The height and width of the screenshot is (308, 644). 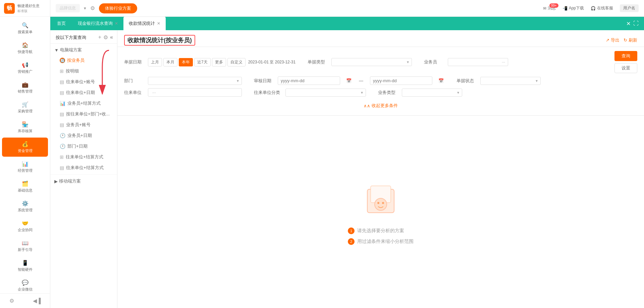 What do you see at coordinates (635, 23) in the screenshot?
I see `tabbar-right-actions: ✕ ⛶` at bounding box center [635, 23].